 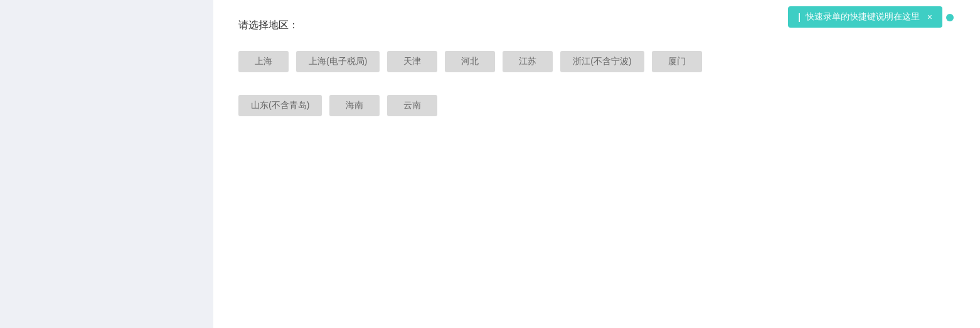 What do you see at coordinates (677, 62) in the screenshot?
I see `region-btn-xiamen: 厦门` at bounding box center [677, 62].